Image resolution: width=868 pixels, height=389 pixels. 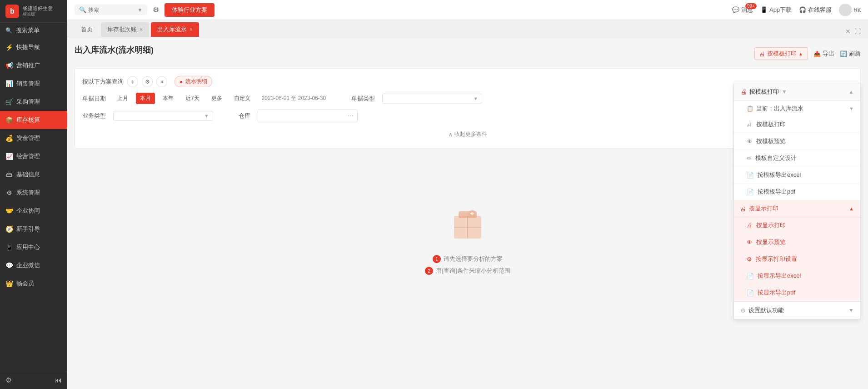 I want to click on dp-item-template-excel: 📄 按模板导出excel, so click(x=797, y=175).